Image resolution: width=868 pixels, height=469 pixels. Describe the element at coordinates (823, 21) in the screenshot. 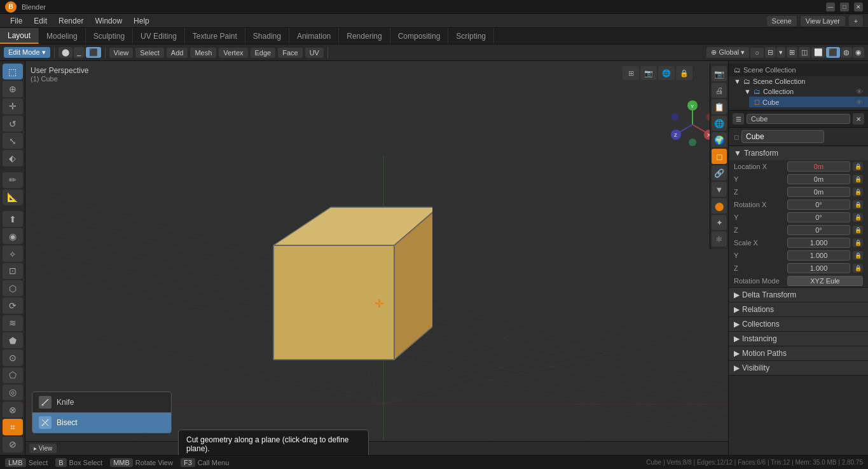

I see `view-layer-selector: View Layer` at that location.